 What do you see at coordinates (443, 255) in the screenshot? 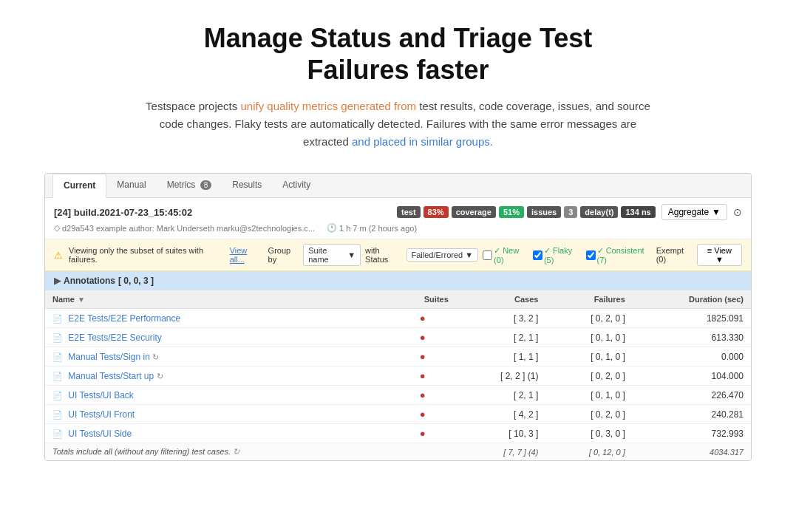
I see `status-select: Failed/Errored ▼` at bounding box center [443, 255].